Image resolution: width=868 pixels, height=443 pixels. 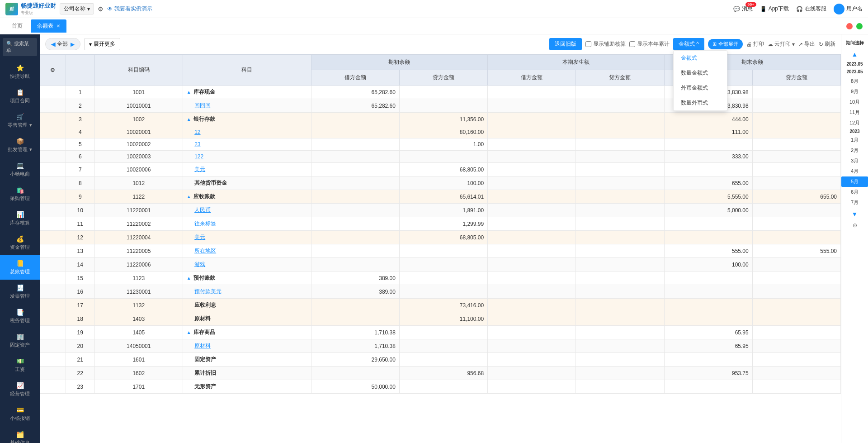 I want to click on message-button: 💬 消息 99+, so click(x=743, y=9).